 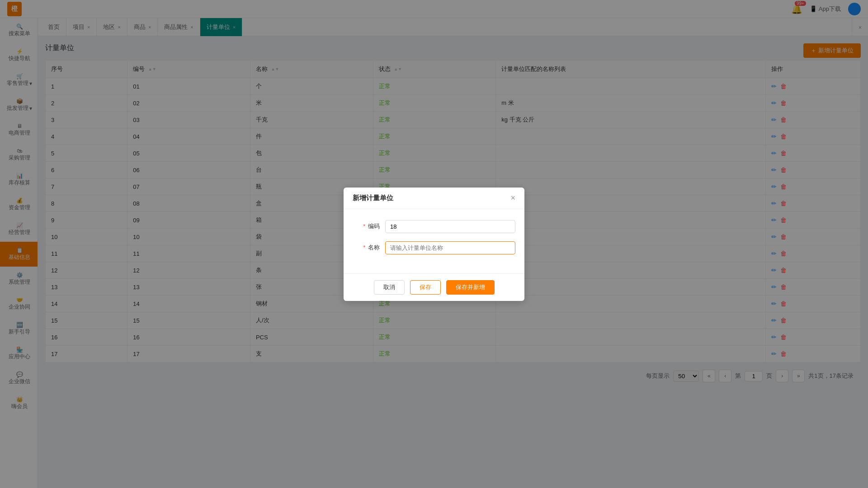 I want to click on save-and-new-button: 保存并新增, so click(x=470, y=287).